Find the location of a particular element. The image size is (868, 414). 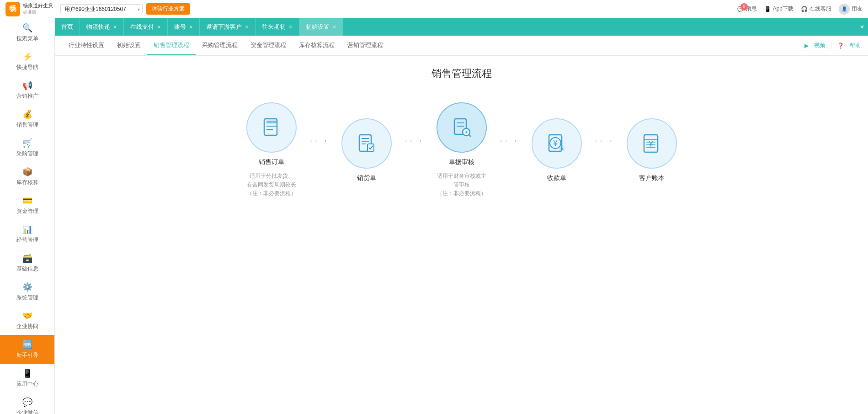

sub-tab-industry: 行业特性设置 is located at coordinates (86, 46).